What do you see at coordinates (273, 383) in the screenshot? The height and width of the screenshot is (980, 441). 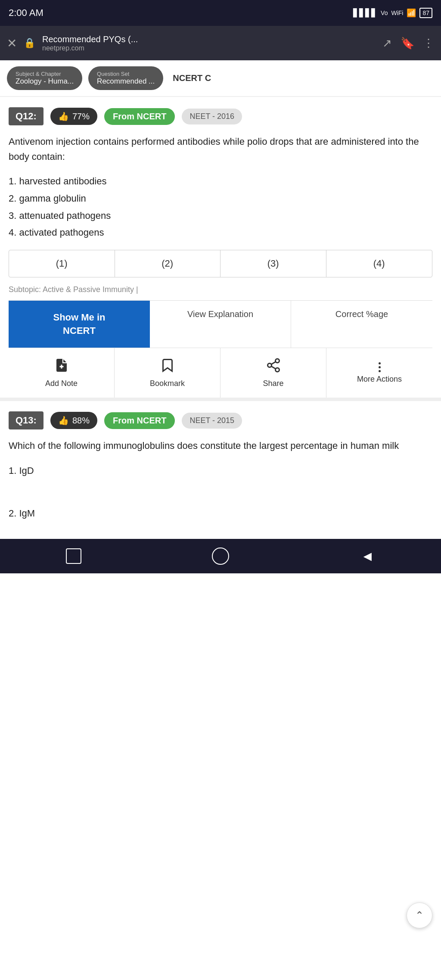 I see `share-label: Share` at bounding box center [273, 383].